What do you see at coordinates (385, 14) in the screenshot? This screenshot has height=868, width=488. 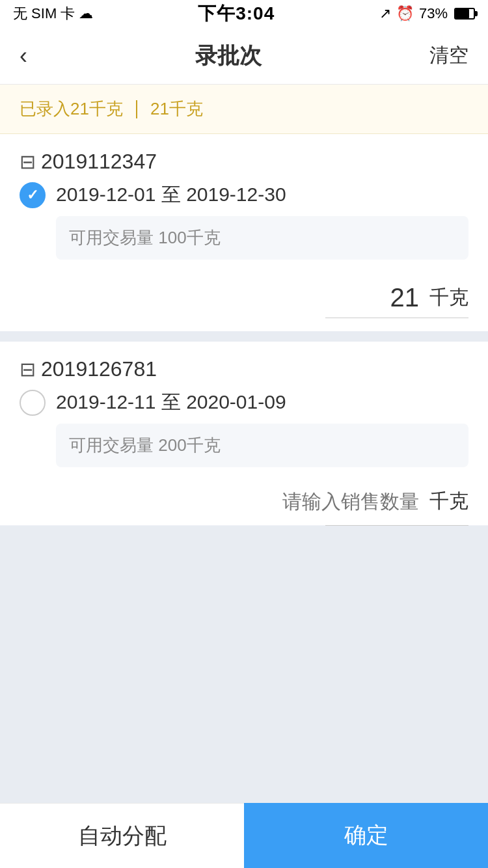 I see `location-icon: ↗` at bounding box center [385, 14].